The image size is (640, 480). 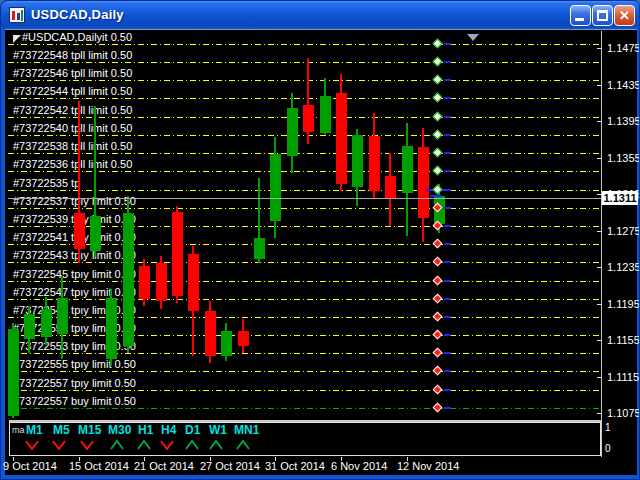 What do you see at coordinates (74, 384) in the screenshot?
I see `order-line-label: #73722557 tpıy limit 0.50` at bounding box center [74, 384].